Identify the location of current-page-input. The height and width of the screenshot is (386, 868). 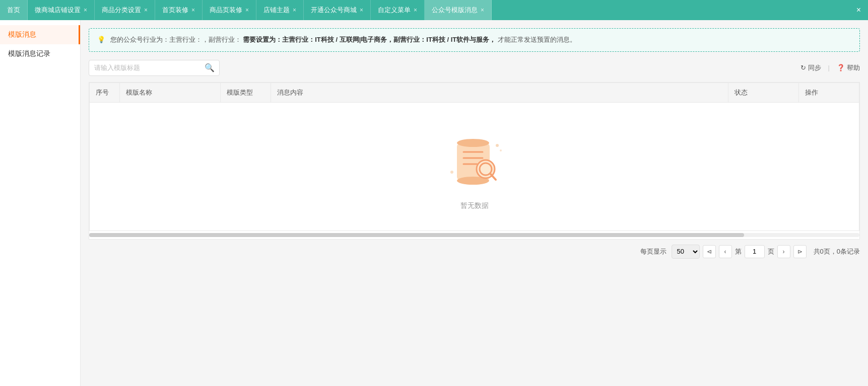
(755, 252).